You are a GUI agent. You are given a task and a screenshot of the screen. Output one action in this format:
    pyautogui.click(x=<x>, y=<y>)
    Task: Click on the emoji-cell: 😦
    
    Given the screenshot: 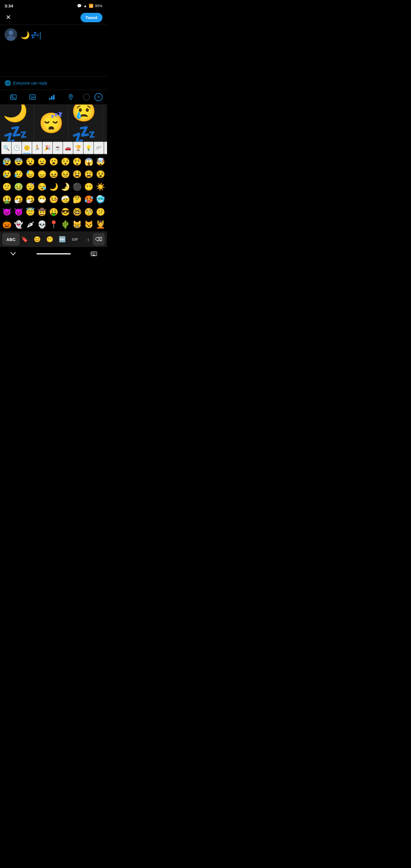 What is the action you would take?
    pyautogui.click(x=42, y=162)
    